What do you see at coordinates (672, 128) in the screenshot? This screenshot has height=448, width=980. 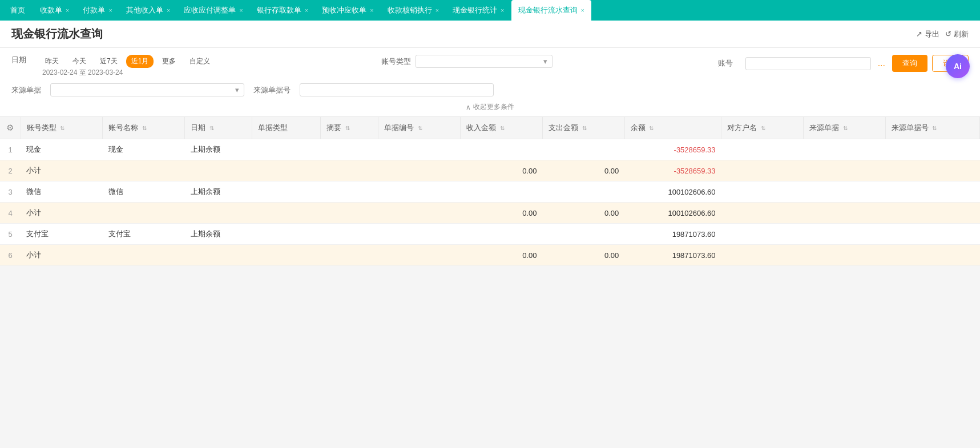 I see `col-balance: 余额 ⇅` at bounding box center [672, 128].